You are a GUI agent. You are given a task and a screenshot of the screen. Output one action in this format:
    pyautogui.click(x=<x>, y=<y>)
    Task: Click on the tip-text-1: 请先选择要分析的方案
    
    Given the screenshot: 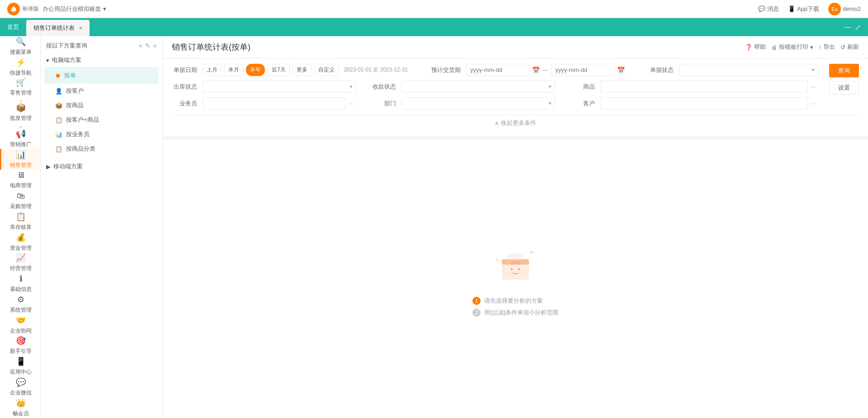 What is the action you would take?
    pyautogui.click(x=514, y=301)
    